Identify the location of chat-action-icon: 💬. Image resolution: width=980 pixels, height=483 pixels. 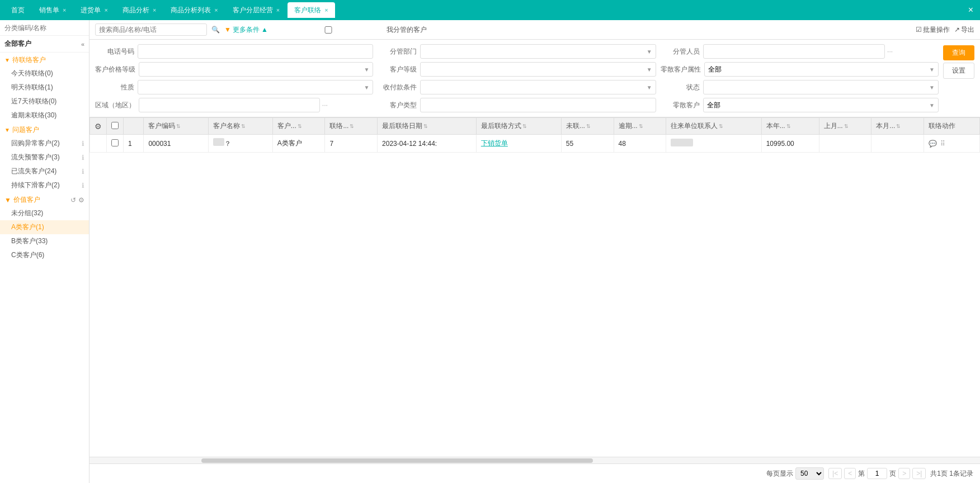
(933, 144).